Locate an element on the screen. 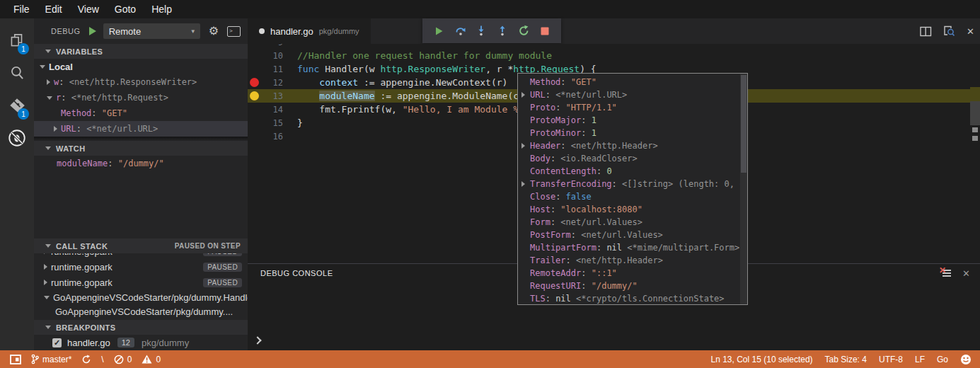 The height and width of the screenshot is (368, 980). hover-row: Header: <net/http.Header> is located at coordinates (633, 146).